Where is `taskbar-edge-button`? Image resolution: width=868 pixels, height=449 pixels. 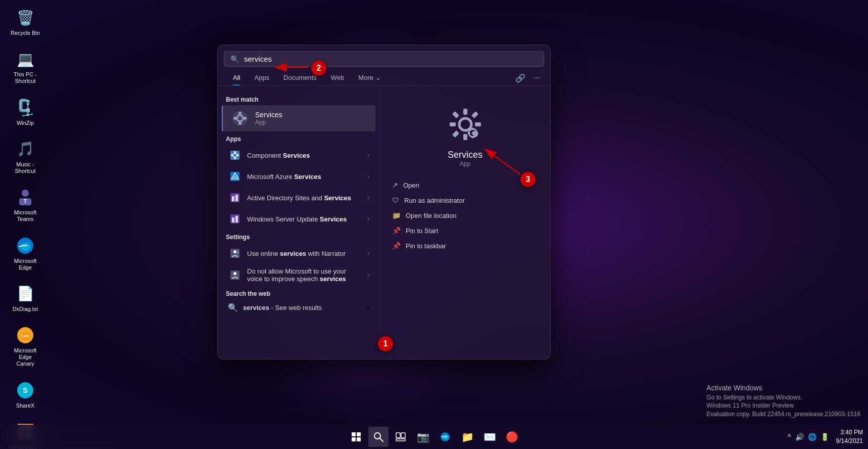
taskbar-edge-button is located at coordinates (445, 437).